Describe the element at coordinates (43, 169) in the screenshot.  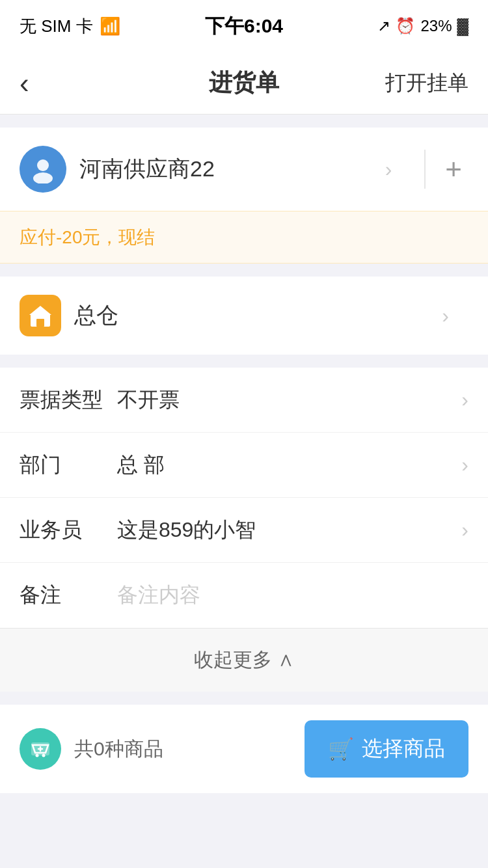
I see `avatar-icon` at that location.